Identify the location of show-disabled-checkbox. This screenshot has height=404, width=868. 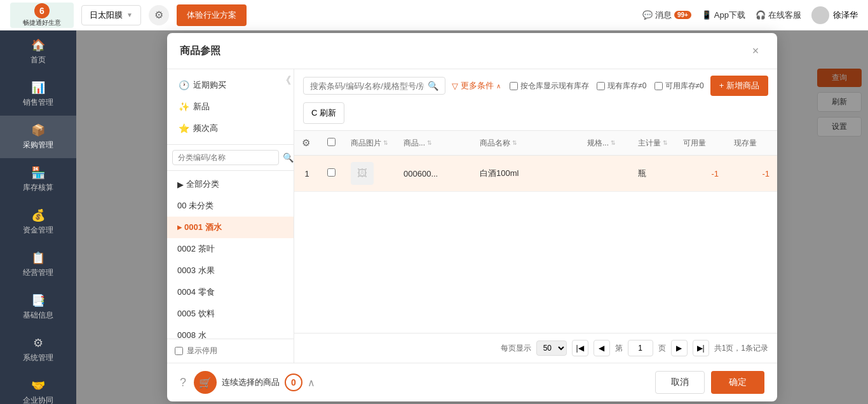
(179, 351).